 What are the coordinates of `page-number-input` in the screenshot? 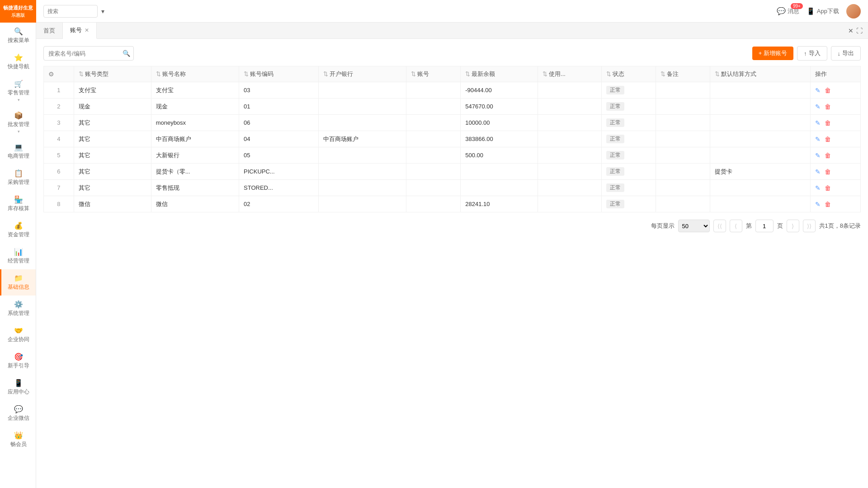 It's located at (764, 226).